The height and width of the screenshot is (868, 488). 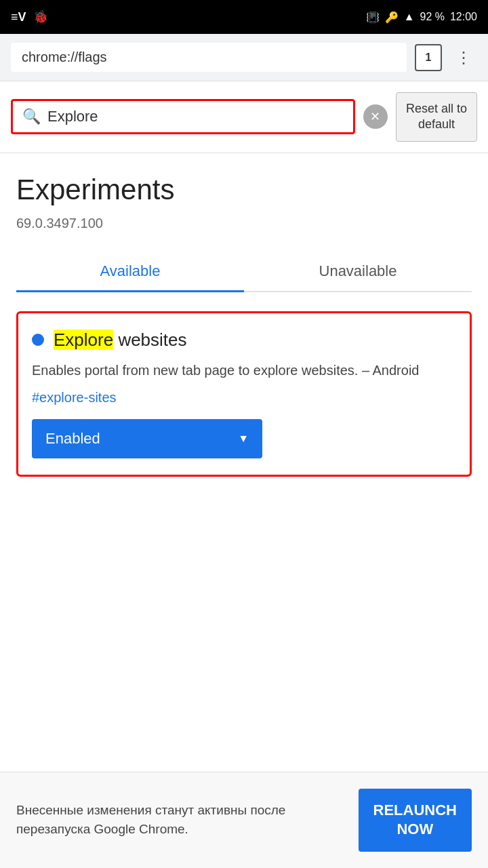 I want to click on tab-available: Available, so click(x=130, y=271).